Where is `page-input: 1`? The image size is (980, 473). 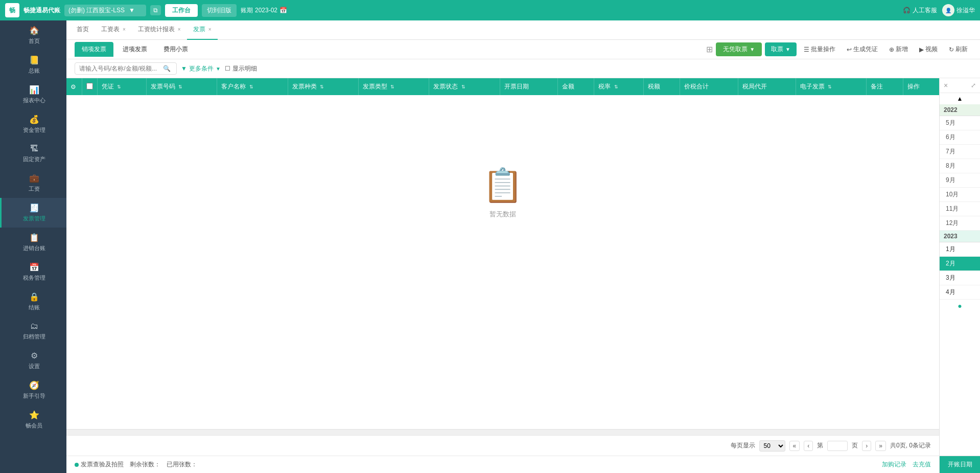 page-input: 1 is located at coordinates (837, 446).